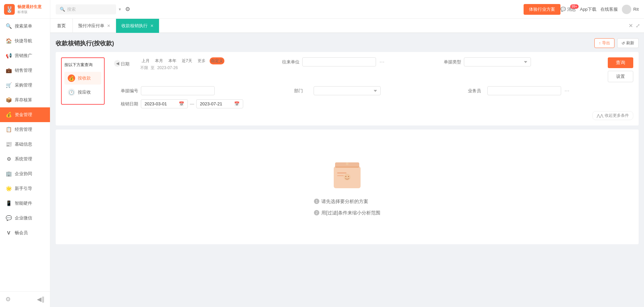 The width and height of the screenshot is (644, 307). Describe the element at coordinates (347, 213) in the screenshot. I see `empty-step-2: 2 用[过滤]条件来缩小分析范围` at that location.